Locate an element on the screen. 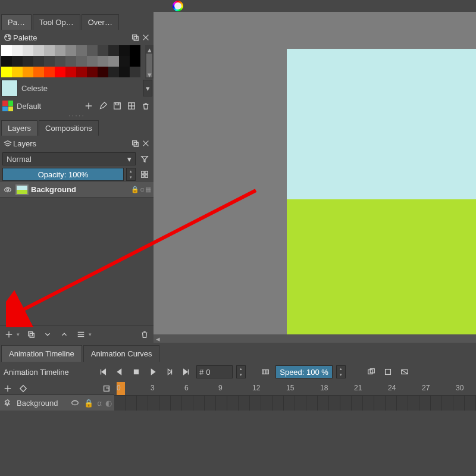 This screenshot has height=476, width=476. timeline-track is located at coordinates (295, 403).